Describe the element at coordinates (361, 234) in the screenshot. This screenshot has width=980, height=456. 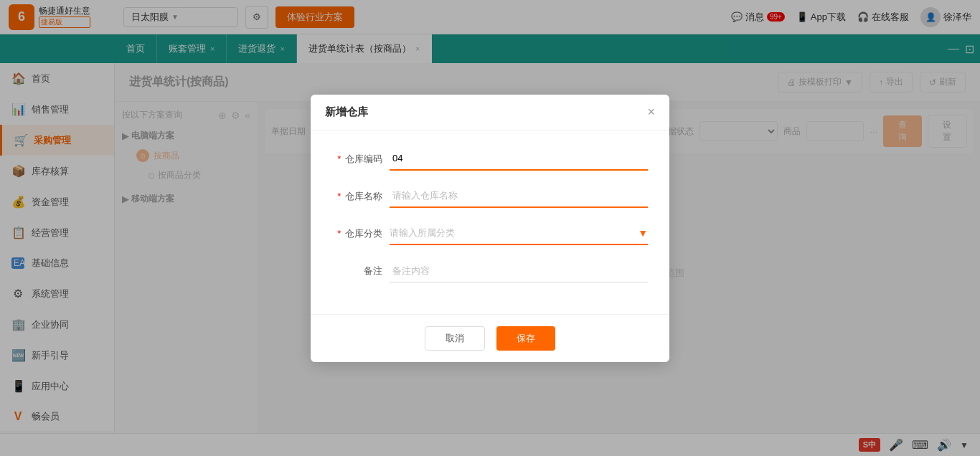
I see `category-label: * 仓库分类` at that location.